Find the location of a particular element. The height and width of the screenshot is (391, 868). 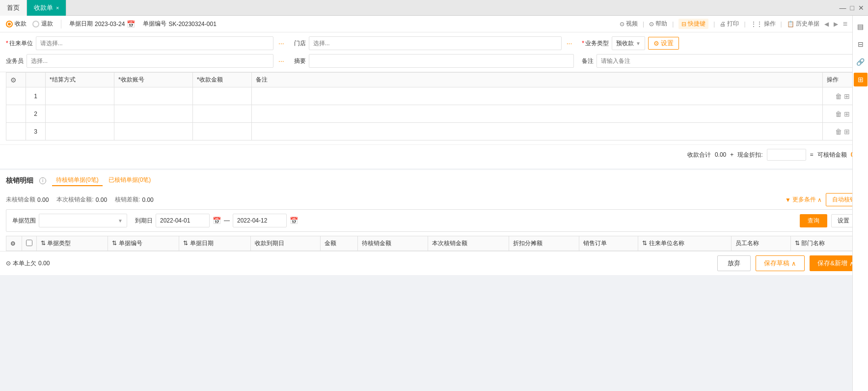

tab-done: 已核销单据(0笔) is located at coordinates (130, 181).